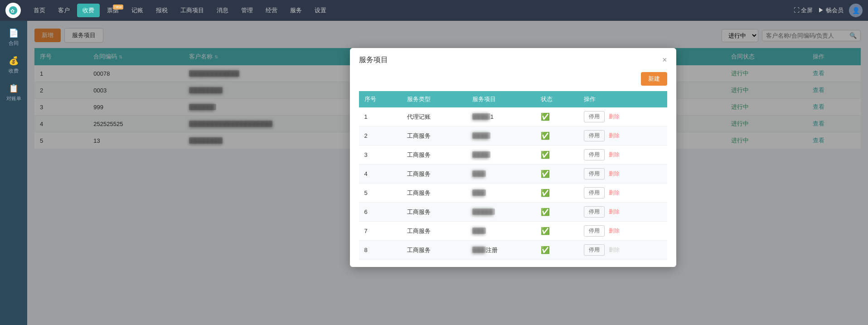  What do you see at coordinates (513, 99) in the screenshot?
I see `modal-table-header: 序号 服务类型 服务项目 状态 操作` at bounding box center [513, 99].